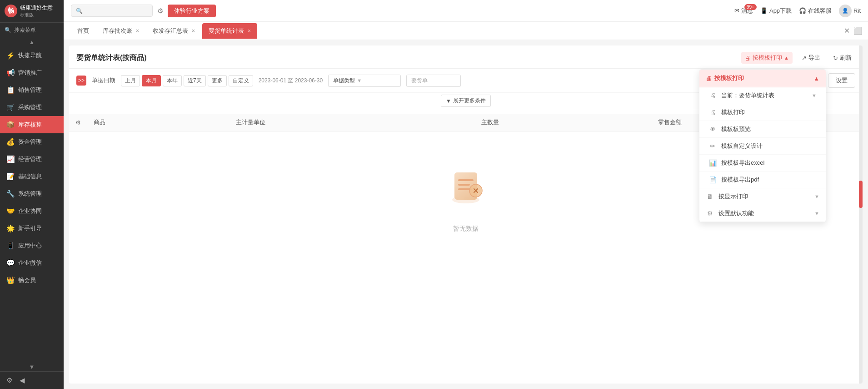 This screenshot has height=389, width=868. I want to click on dropdown-header-left: 🖨 按模板打印, so click(725, 78).